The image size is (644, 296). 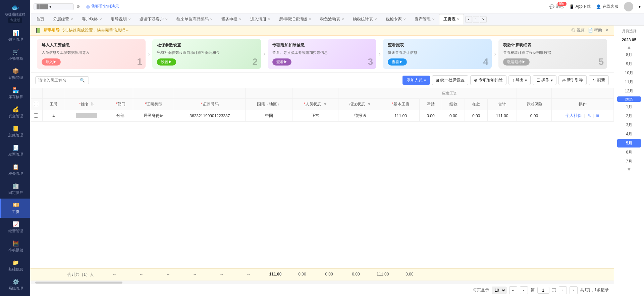 What do you see at coordinates (166, 62) in the screenshot?
I see `step-2-btn: 设置▶` at bounding box center [166, 62].